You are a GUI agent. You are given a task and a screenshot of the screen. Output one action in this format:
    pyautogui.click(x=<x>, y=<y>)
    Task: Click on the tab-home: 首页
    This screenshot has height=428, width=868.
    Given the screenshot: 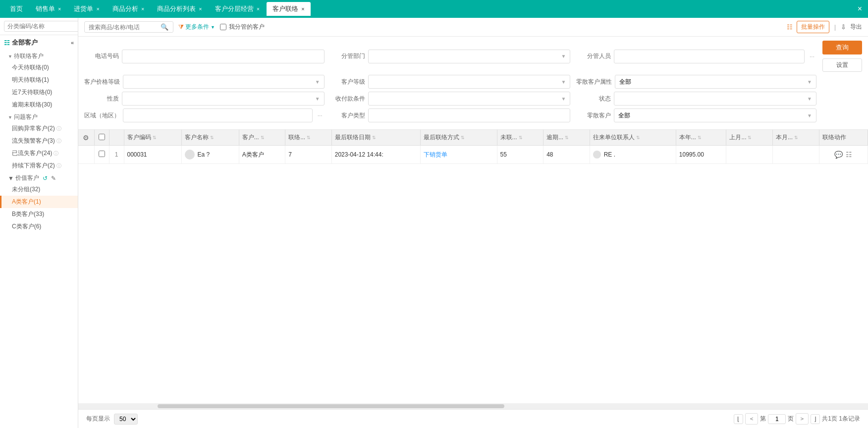 What is the action you would take?
    pyautogui.click(x=16, y=9)
    